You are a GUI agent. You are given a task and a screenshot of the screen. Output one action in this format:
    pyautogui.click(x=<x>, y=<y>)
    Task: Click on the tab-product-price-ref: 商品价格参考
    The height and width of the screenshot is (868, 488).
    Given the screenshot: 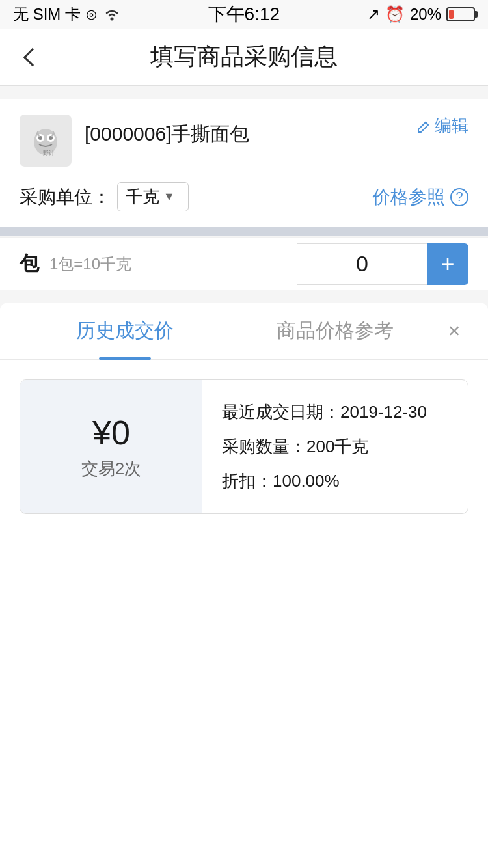 What is the action you would take?
    pyautogui.click(x=334, y=331)
    